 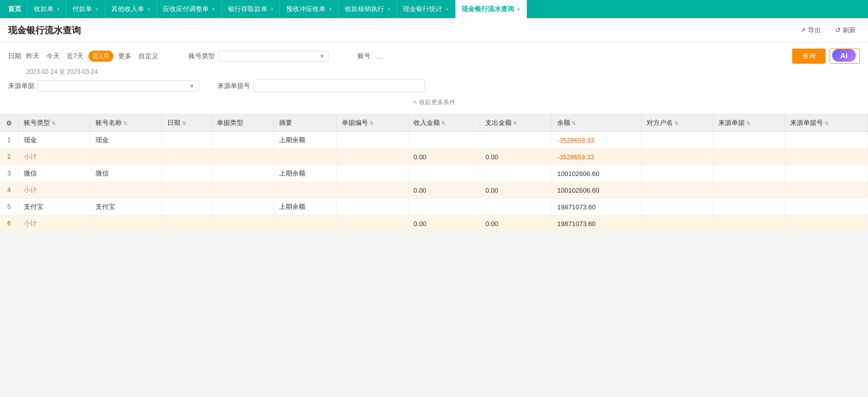 I want to click on page-header: 现金银行流水查询 ↗ 导出 ↺ 刷新, so click(x=434, y=30).